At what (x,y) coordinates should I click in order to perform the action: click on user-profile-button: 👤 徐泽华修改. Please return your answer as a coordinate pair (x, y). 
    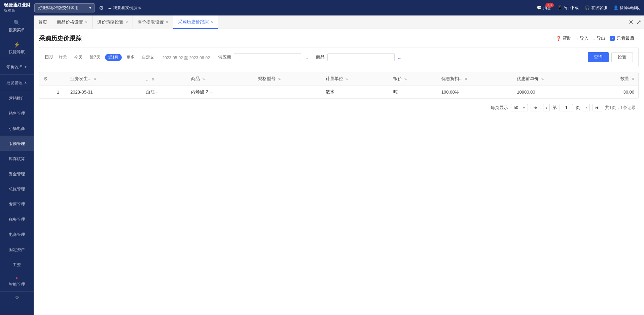
    Looking at the image, I should click on (627, 8).